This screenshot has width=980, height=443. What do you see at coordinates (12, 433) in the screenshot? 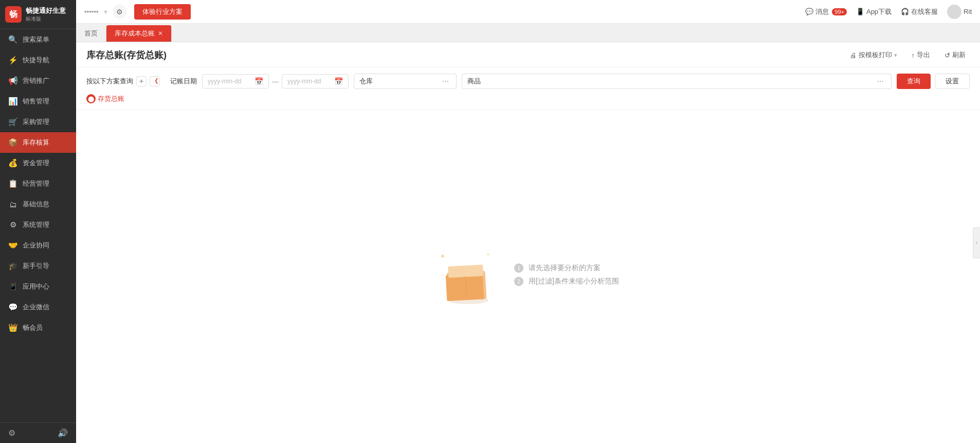
I see `settings-bottom-icon: ⚙` at bounding box center [12, 433].